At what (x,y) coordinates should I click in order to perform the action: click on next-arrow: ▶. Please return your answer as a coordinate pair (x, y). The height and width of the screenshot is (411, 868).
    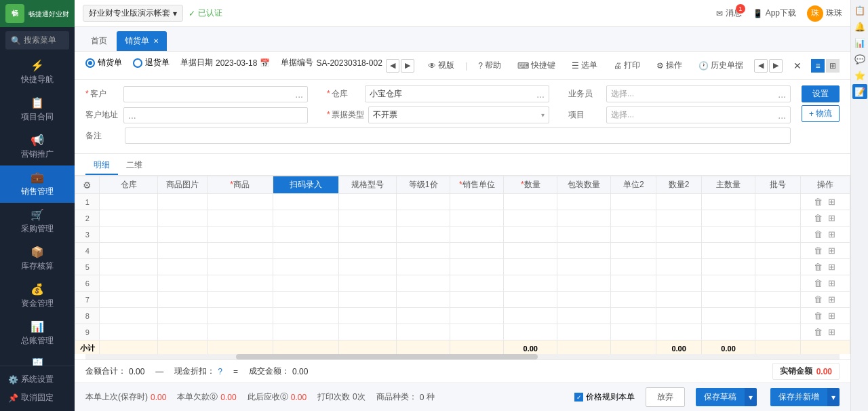
    Looking at the image, I should click on (408, 66).